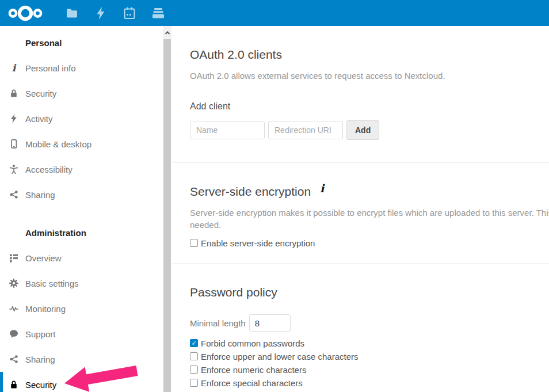 The height and width of the screenshot is (392, 549). What do you see at coordinates (306, 130) in the screenshot?
I see `redirection-uri-input` at bounding box center [306, 130].